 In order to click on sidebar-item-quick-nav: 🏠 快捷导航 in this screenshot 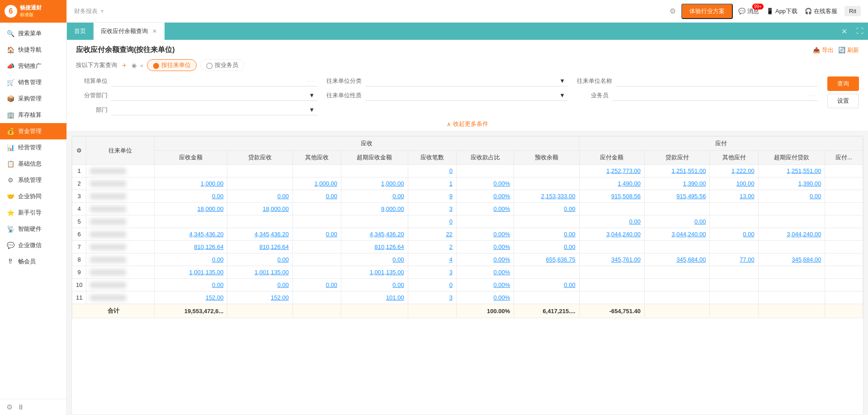, I will do `click(33, 50)`.